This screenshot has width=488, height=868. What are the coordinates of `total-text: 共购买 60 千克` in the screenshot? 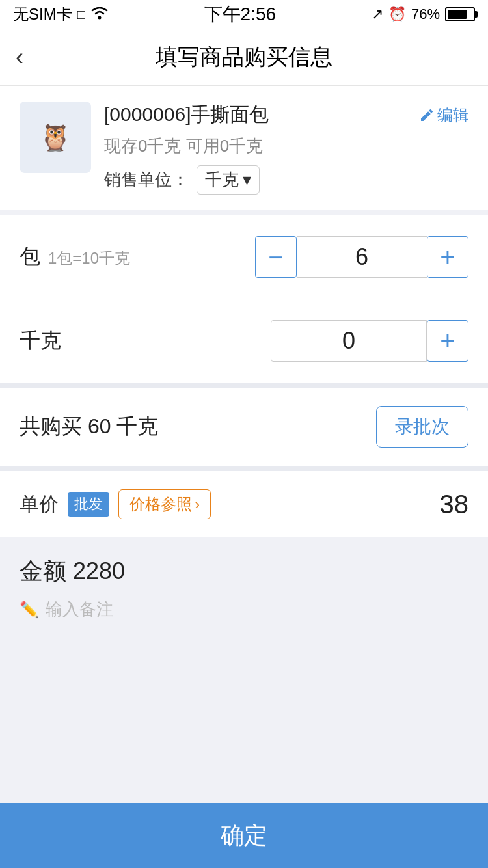 It's located at (88, 427).